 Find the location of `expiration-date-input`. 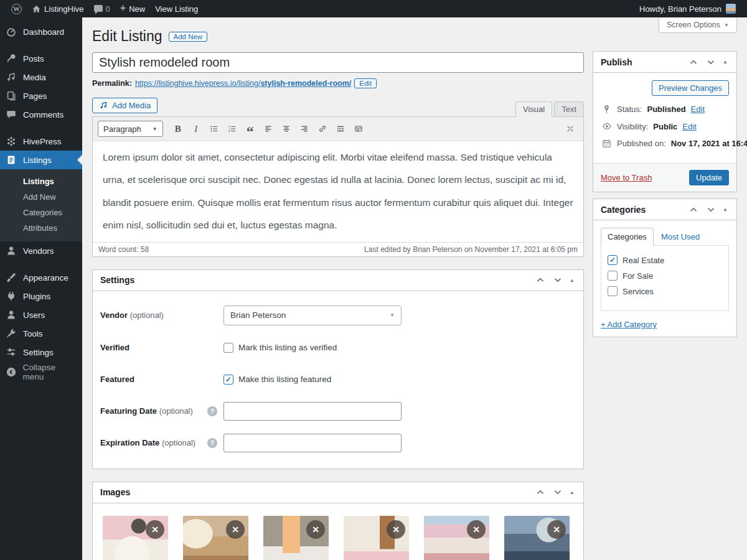

expiration-date-input is located at coordinates (312, 443).